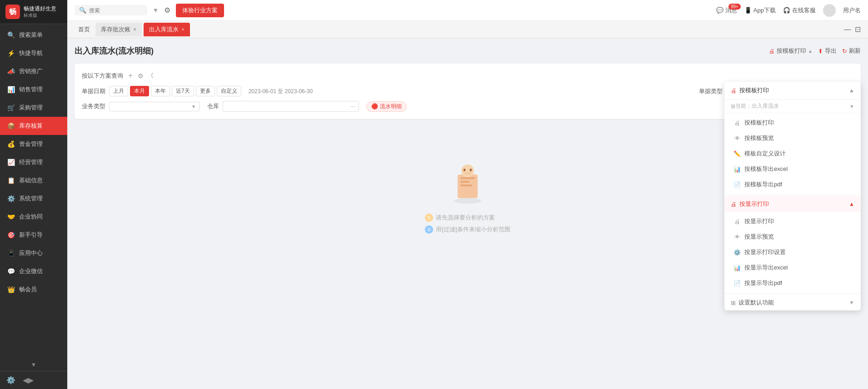 The height and width of the screenshot is (389, 868). Describe the element at coordinates (852, 204) in the screenshot. I see `display-section-arrow-icon: ▲` at that location.